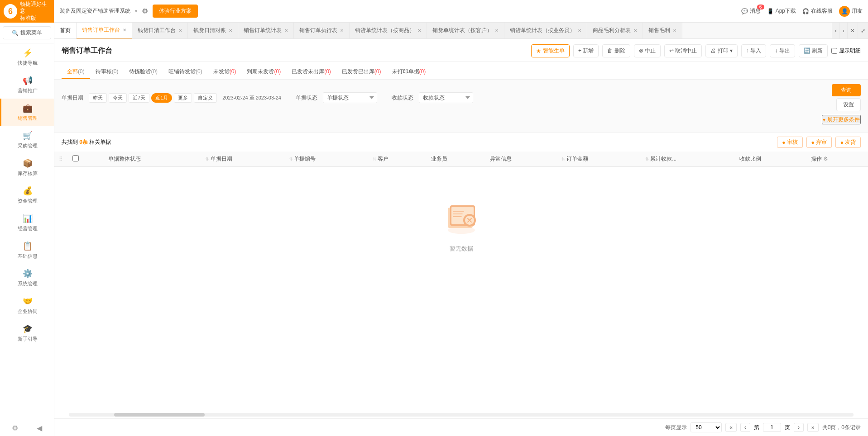  I want to click on sort-amount-icon: ⇅, so click(563, 159).